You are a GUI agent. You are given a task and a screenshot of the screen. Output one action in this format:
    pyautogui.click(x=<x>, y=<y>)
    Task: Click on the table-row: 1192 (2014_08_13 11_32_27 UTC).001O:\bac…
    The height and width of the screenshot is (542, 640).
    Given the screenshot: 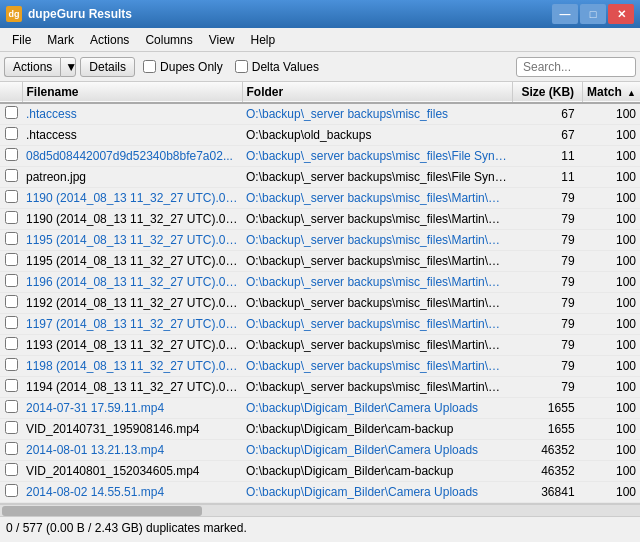 What is the action you would take?
    pyautogui.click(x=320, y=304)
    